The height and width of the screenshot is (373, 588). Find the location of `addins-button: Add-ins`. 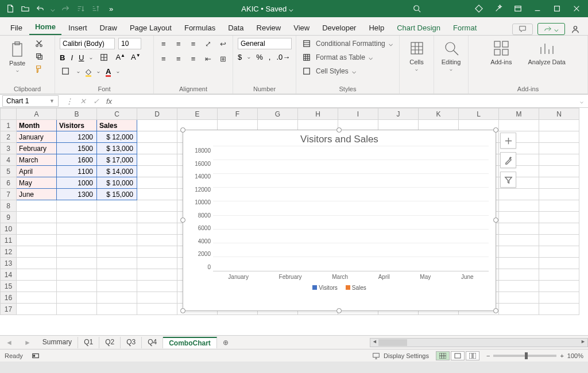

addins-button: Add-ins is located at coordinates (501, 52).